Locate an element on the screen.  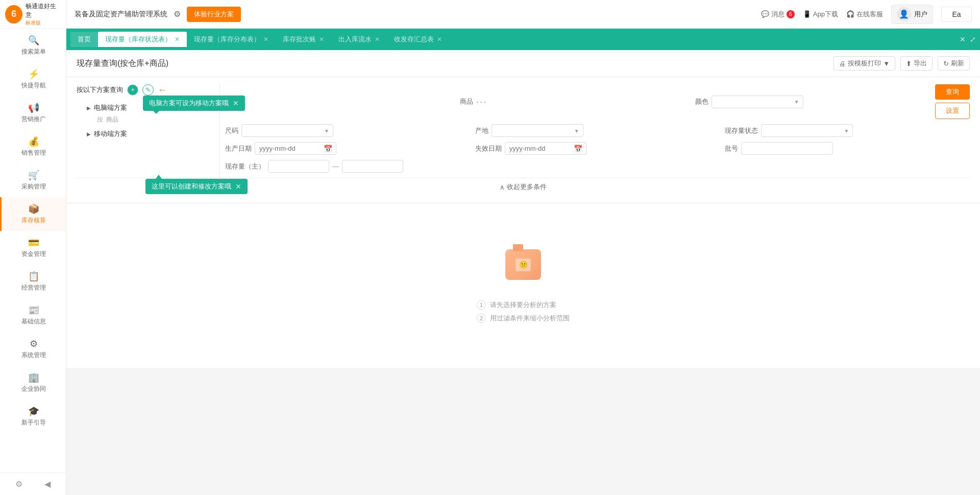
tab-batch-account: 库存批次账 ✕ is located at coordinates (303, 39).